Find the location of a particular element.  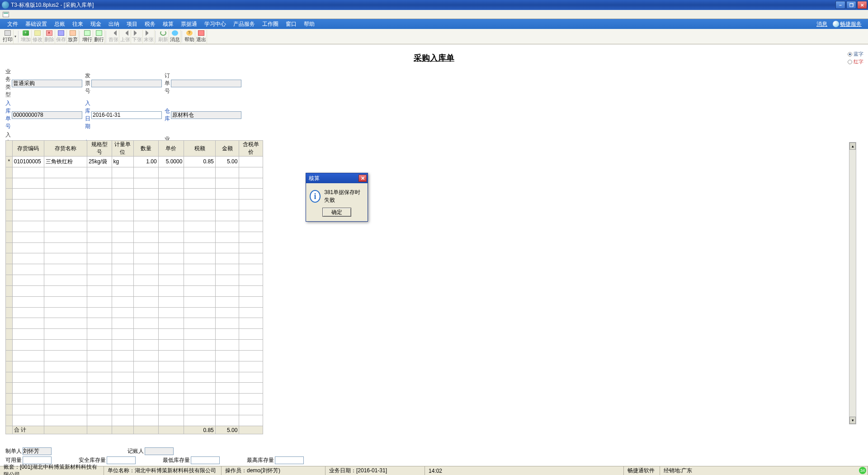

info-icon: i is located at coordinates (315, 196).